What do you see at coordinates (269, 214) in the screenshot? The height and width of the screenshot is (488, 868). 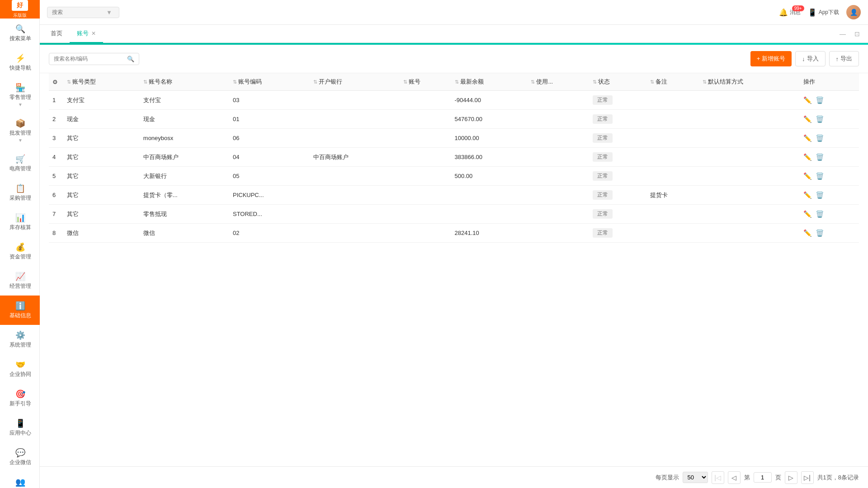 I see `row-code: STORED...` at bounding box center [269, 214].